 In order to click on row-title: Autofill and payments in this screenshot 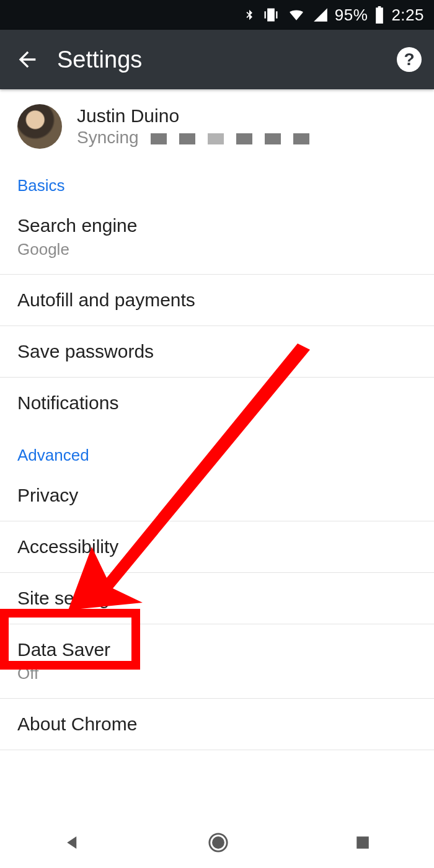, I will do `click(217, 300)`.